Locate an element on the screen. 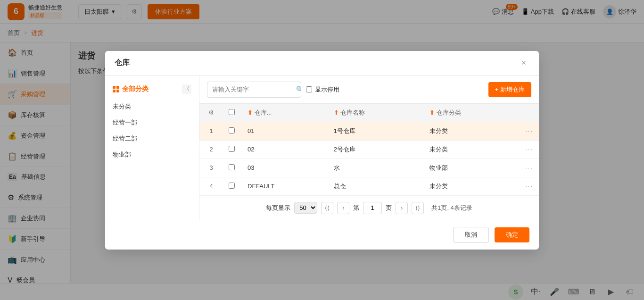  category-item-uncategorized: 未分类 is located at coordinates (152, 107).